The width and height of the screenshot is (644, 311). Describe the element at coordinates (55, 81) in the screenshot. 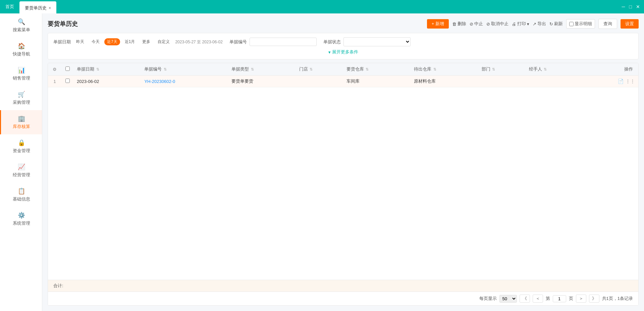

I see `row-index: 1` at that location.